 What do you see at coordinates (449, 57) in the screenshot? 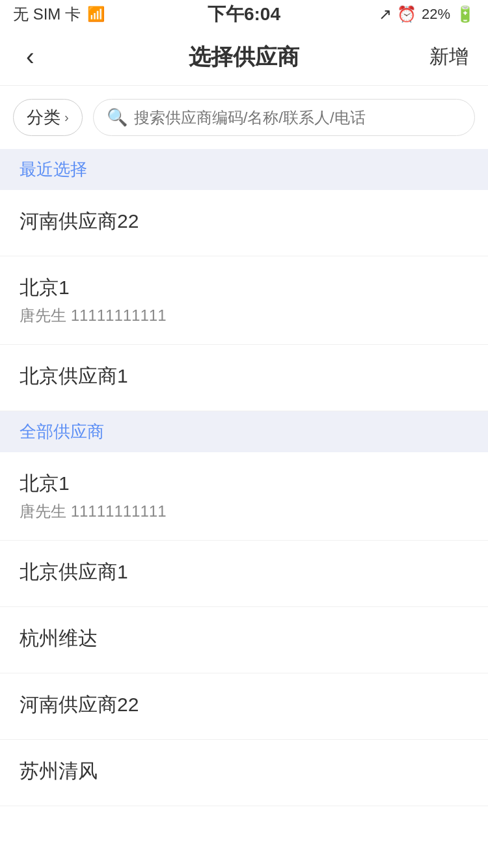
I see `add-button: 新增` at bounding box center [449, 57].